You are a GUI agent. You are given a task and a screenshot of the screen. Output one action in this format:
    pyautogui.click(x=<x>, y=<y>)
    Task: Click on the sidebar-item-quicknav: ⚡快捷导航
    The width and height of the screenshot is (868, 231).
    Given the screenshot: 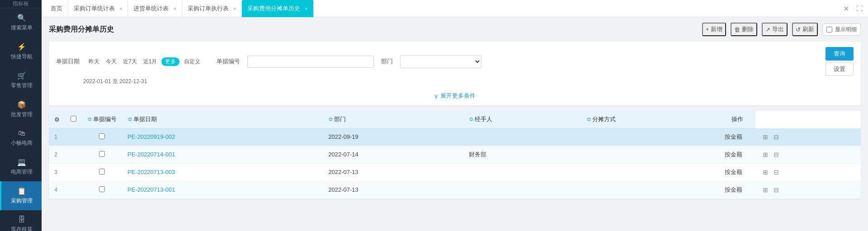 What is the action you would take?
    pyautogui.click(x=21, y=52)
    